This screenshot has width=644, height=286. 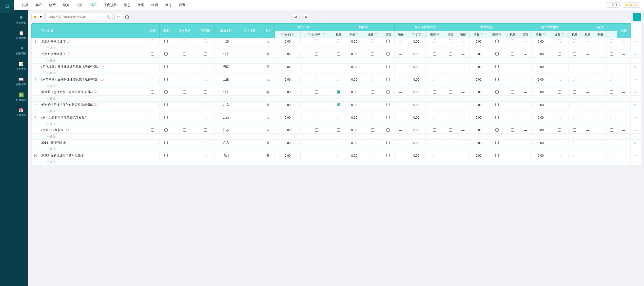 What do you see at coordinates (21, 35) in the screenshot?
I see `sub-nav-batch-tax: 📋 批量报税` at bounding box center [21, 35].